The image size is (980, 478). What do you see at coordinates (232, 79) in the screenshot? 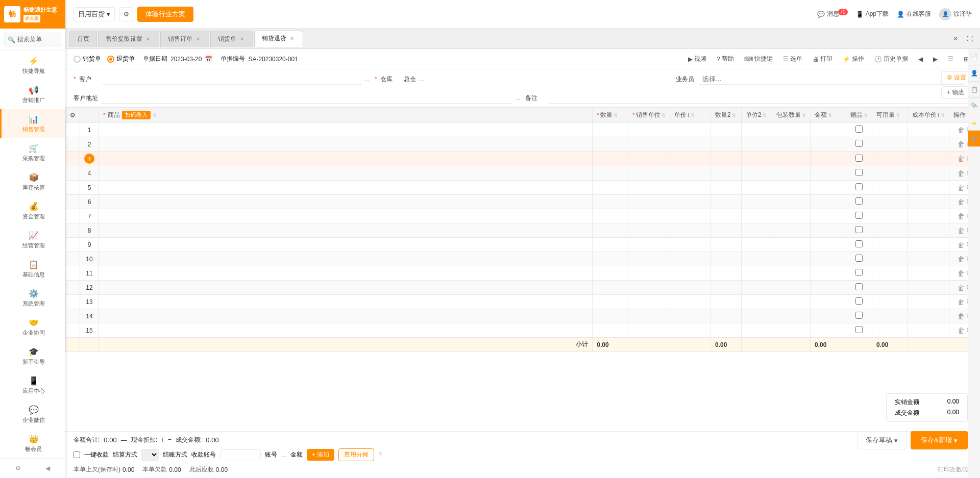
I see `customer-input` at bounding box center [232, 79].